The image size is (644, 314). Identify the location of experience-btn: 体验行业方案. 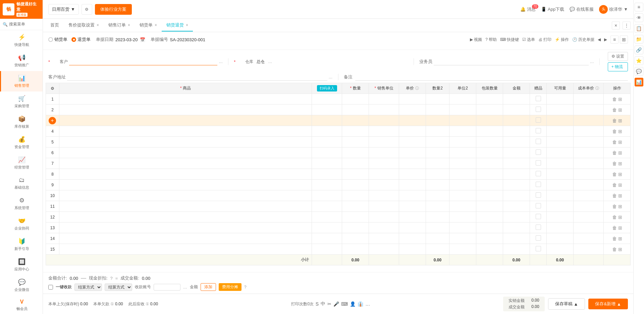
(113, 9).